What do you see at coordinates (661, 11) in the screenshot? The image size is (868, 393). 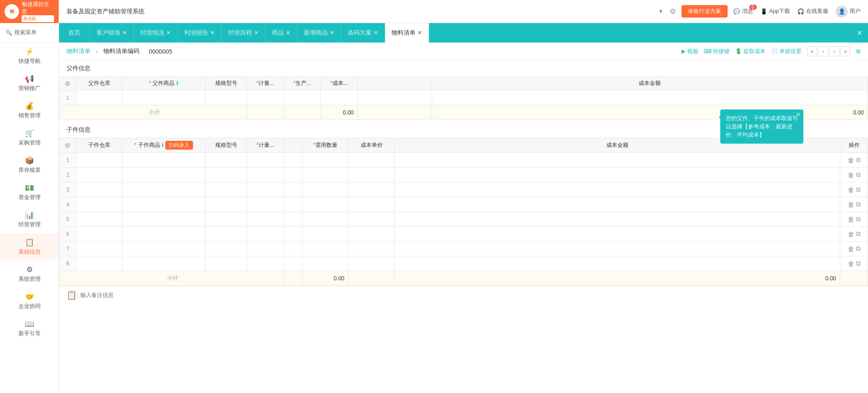 I see `system-dropdown-arrow: ▼` at bounding box center [661, 11].